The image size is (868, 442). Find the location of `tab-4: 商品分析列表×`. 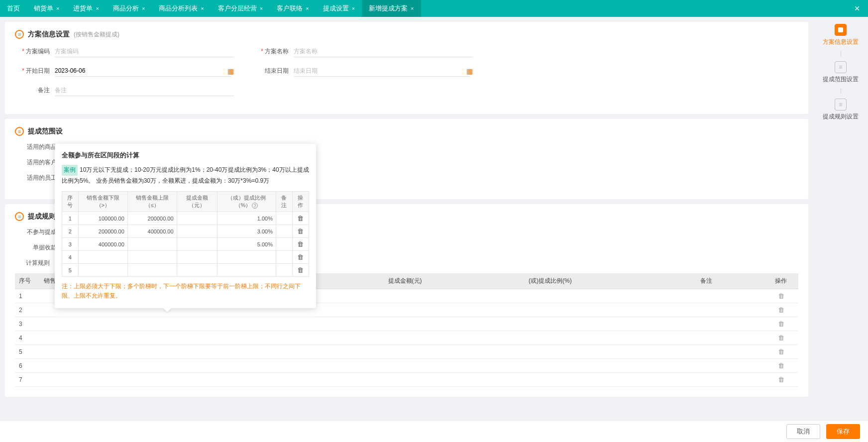

tab-4: 商品分析列表× is located at coordinates (181, 8).